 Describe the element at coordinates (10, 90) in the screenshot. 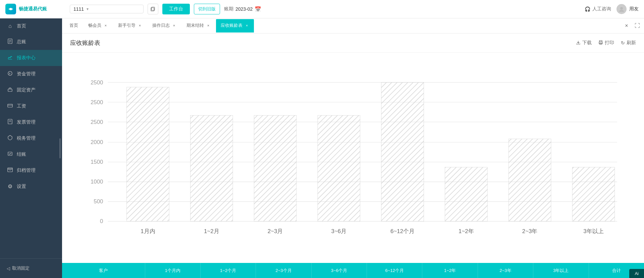

I see `assets-icon` at that location.